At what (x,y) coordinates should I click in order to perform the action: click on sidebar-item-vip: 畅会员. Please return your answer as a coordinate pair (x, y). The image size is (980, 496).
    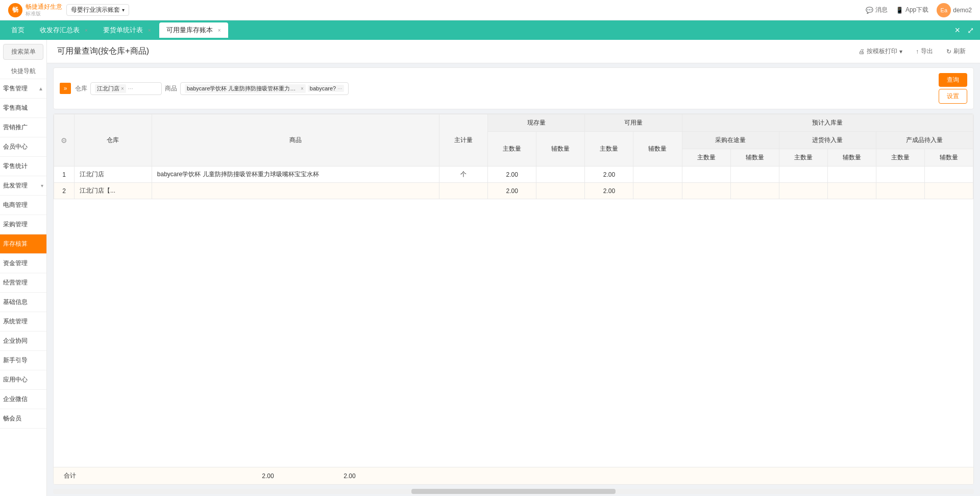
    Looking at the image, I should click on (23, 419).